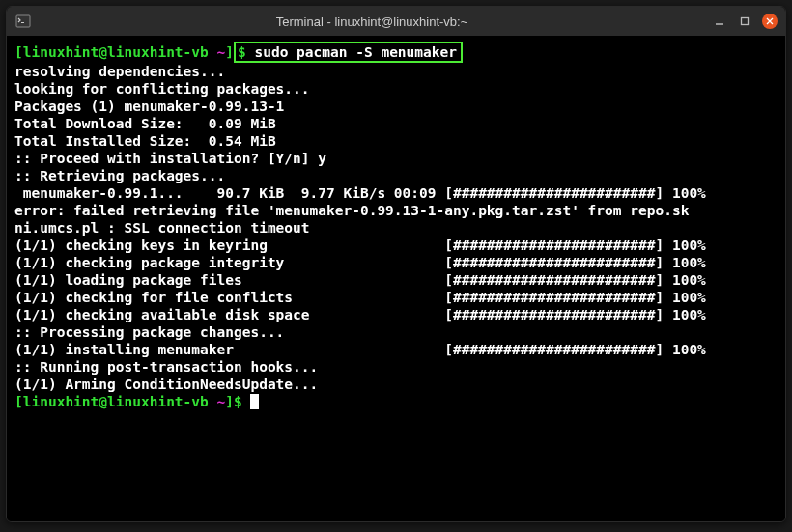 This screenshot has height=532, width=792. What do you see at coordinates (396, 297) in the screenshot?
I see `output-line: (1/1) checking for file conflicts [#####…` at bounding box center [396, 297].